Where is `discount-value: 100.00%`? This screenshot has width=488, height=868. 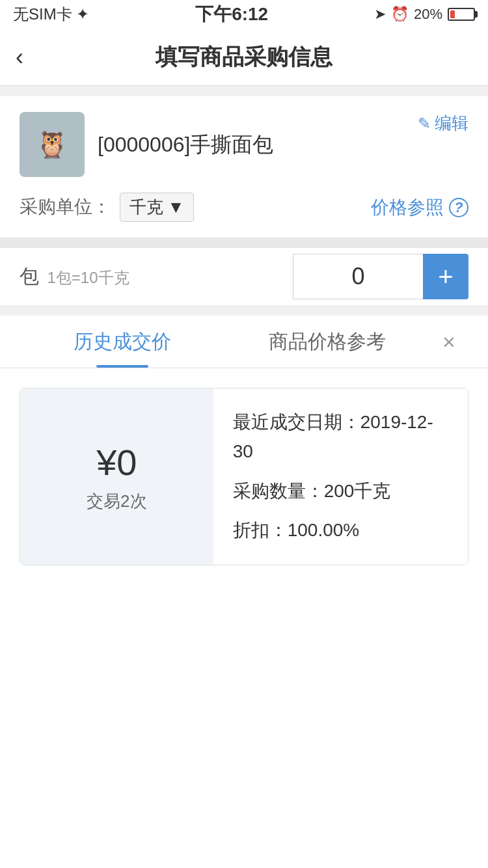
discount-value: 100.00% is located at coordinates (324, 530).